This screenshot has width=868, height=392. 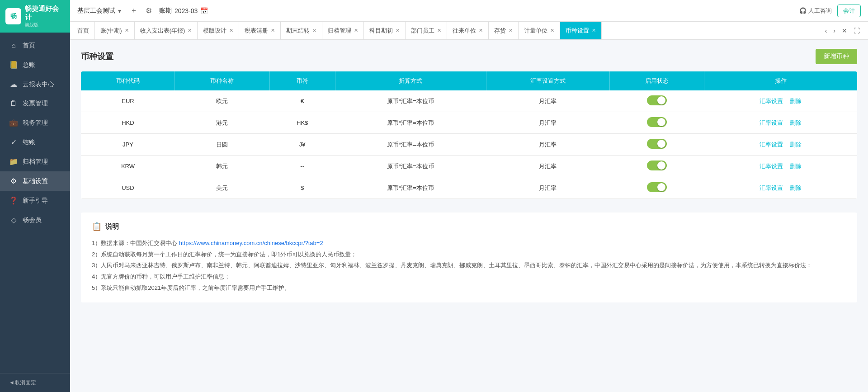 What do you see at coordinates (298, 31) in the screenshot?
I see `tab-label-period_close: 期末结转` at bounding box center [298, 31].